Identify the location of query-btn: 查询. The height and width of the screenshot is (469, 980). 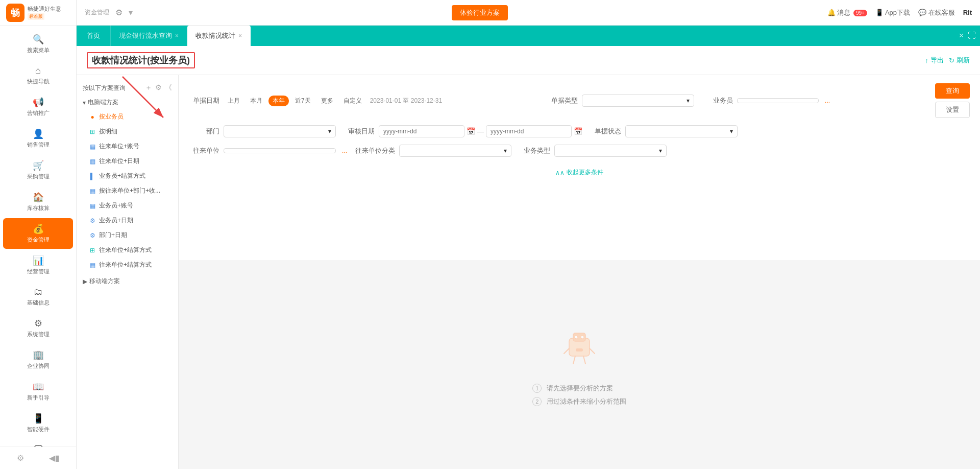
(952, 91).